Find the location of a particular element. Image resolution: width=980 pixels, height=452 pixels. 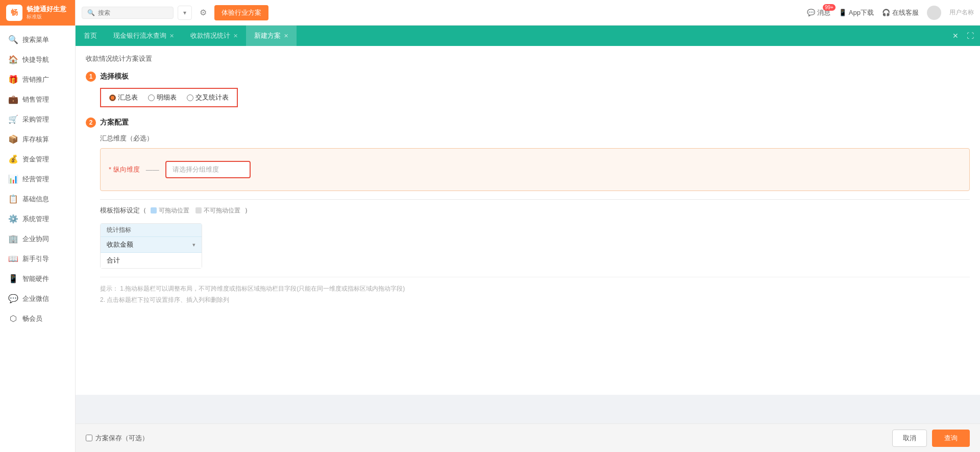

sidebar-item-smart-hardware: 📱 智能硬件 is located at coordinates (38, 279).